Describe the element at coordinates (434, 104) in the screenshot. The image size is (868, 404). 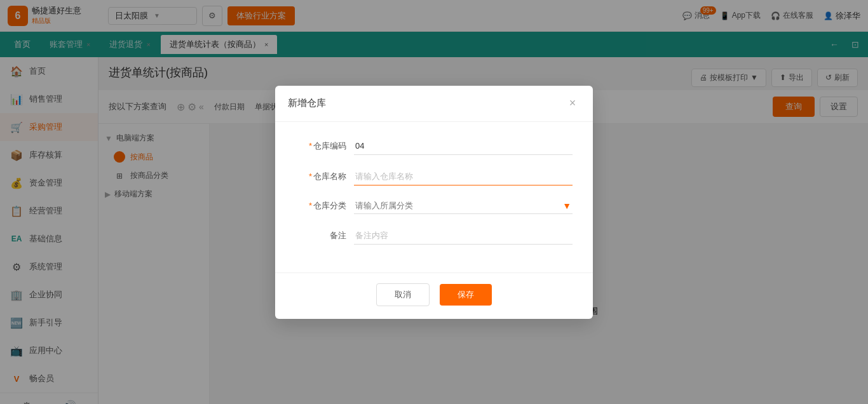
I see `modal-header: 新增仓库 ×` at that location.